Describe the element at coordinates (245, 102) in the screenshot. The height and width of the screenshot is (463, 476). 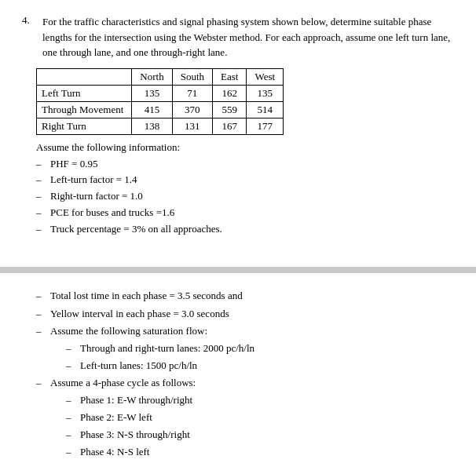
I see `traffic-table-container: North South East West Left Turn 135 71 1…` at that location.